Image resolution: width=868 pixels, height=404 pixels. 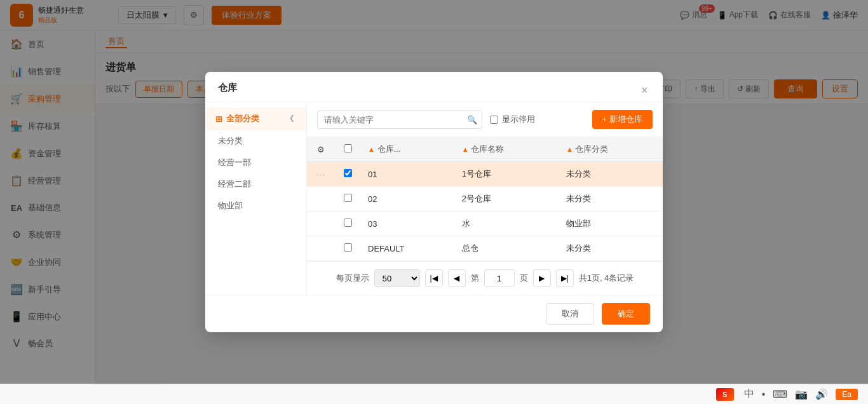 I want to click on show-disabled-toggle: 显示停用, so click(x=512, y=119).